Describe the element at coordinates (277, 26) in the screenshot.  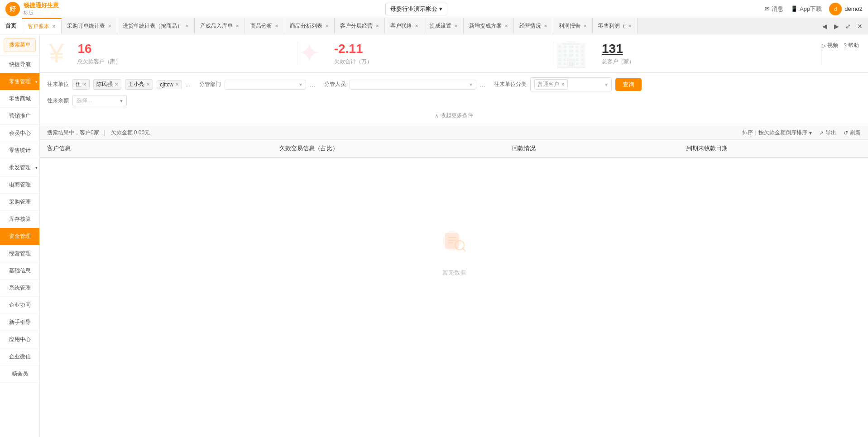
I see `tab-goods-analysis-close: ✕` at that location.